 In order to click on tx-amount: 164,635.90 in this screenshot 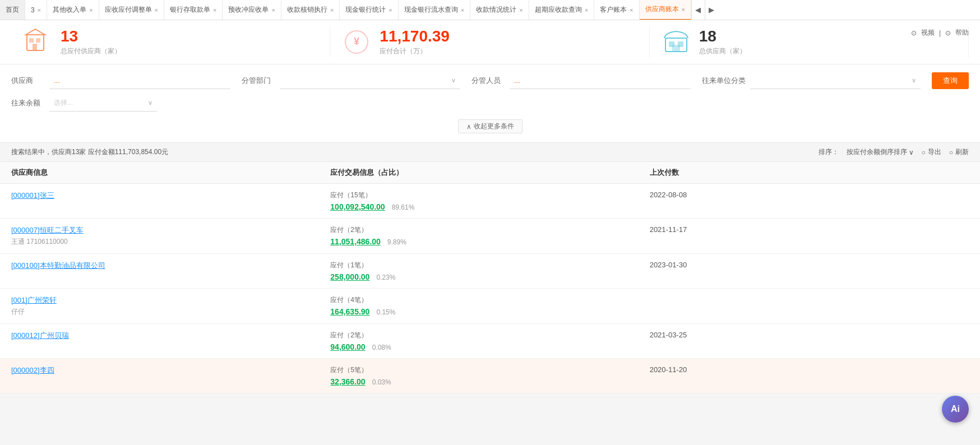, I will do `click(350, 312)`.